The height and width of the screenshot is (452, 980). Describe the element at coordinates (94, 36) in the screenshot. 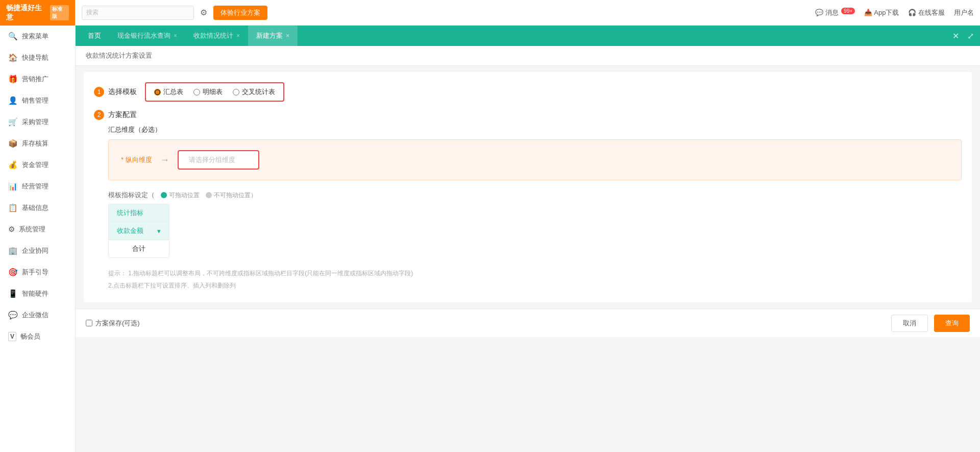

I see `tab-home: 首页` at that location.